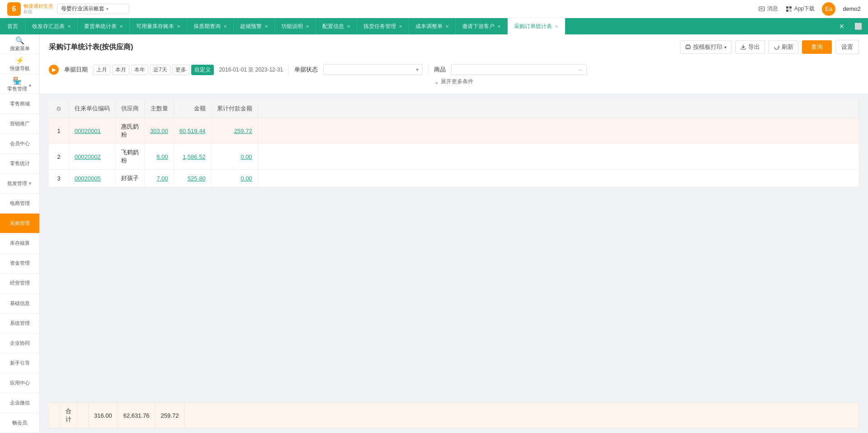 The height and width of the screenshot is (433, 868). Describe the element at coordinates (743, 47) in the screenshot. I see `export-icon` at that location.